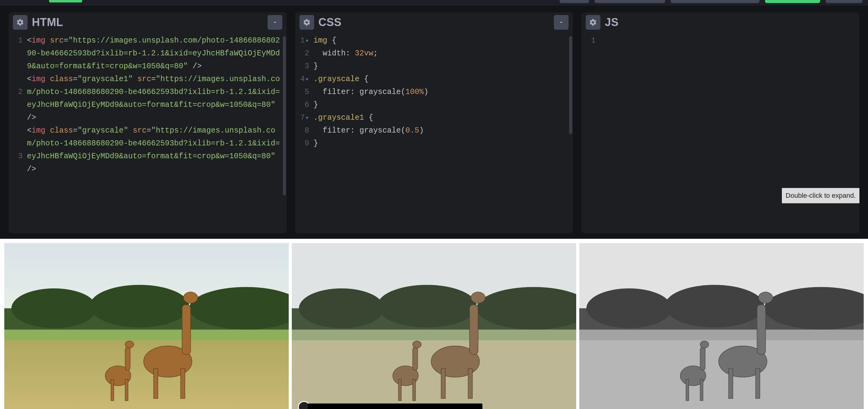  Describe the element at coordinates (302, 79) in the screenshot. I see `line-number: 4▾` at that location.